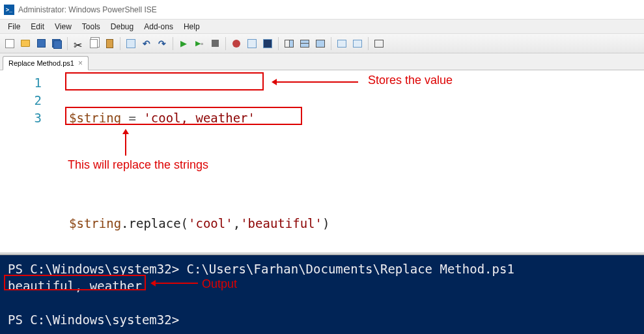  What do you see at coordinates (87, 10) in the screenshot?
I see `window-title: Administrator: Windows PowerShell ISE` at bounding box center [87, 10].